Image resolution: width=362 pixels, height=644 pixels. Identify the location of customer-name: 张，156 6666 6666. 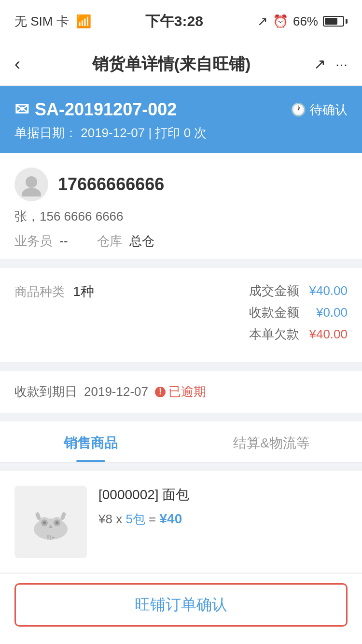
(181, 216).